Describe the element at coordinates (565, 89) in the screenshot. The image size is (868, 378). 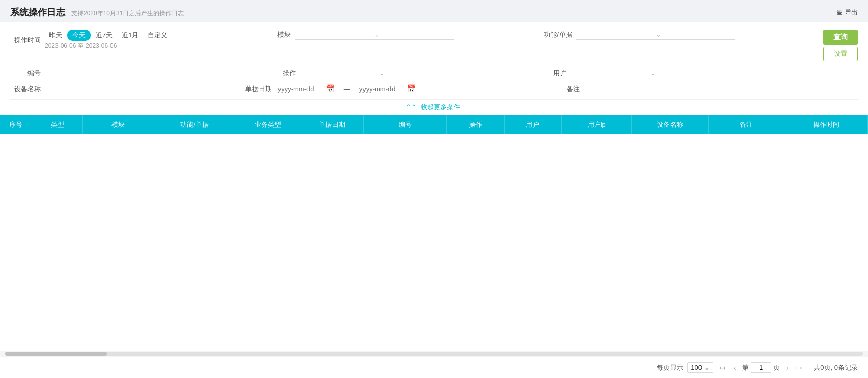
I see `remark-label: 备注` at that location.